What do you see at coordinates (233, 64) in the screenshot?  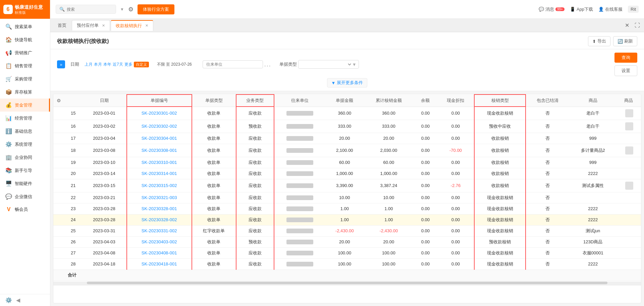 I see `counterparty-input` at bounding box center [233, 64].